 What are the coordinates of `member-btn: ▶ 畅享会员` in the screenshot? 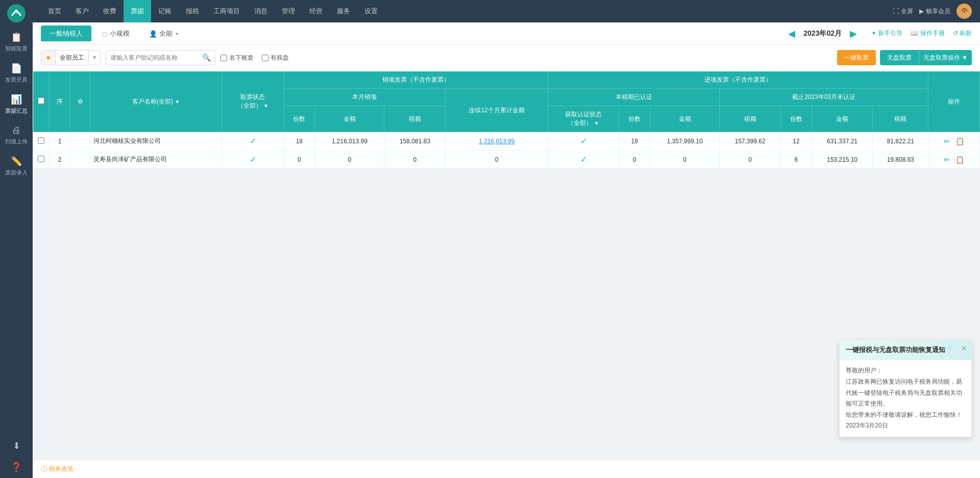 It's located at (935, 11).